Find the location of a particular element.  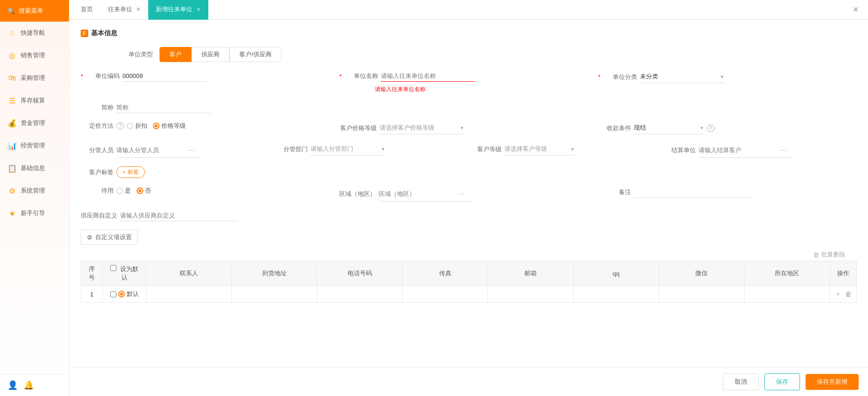

tab-bar: 首页往来单位✕新增往来单位✕ ✕ is located at coordinates (469, 10).